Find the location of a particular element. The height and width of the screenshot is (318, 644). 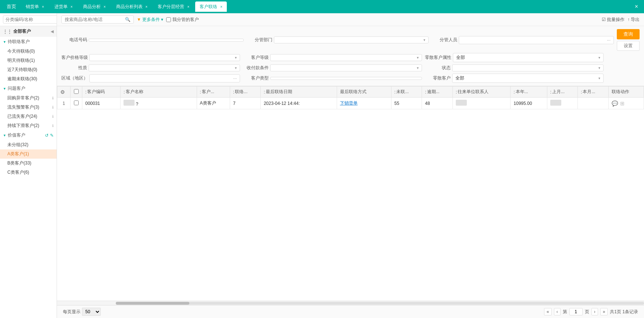

filter-price-grade: 客户价格等级 ▾ is located at coordinates (151, 57).